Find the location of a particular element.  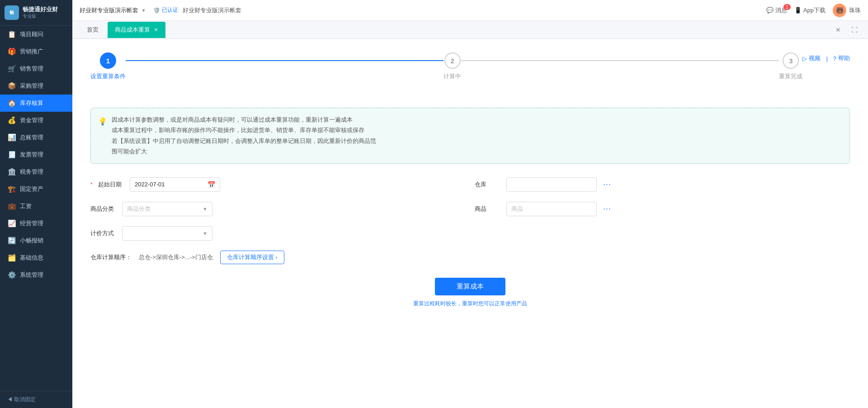

category-select: 商品分类 ▼ is located at coordinates (167, 209).